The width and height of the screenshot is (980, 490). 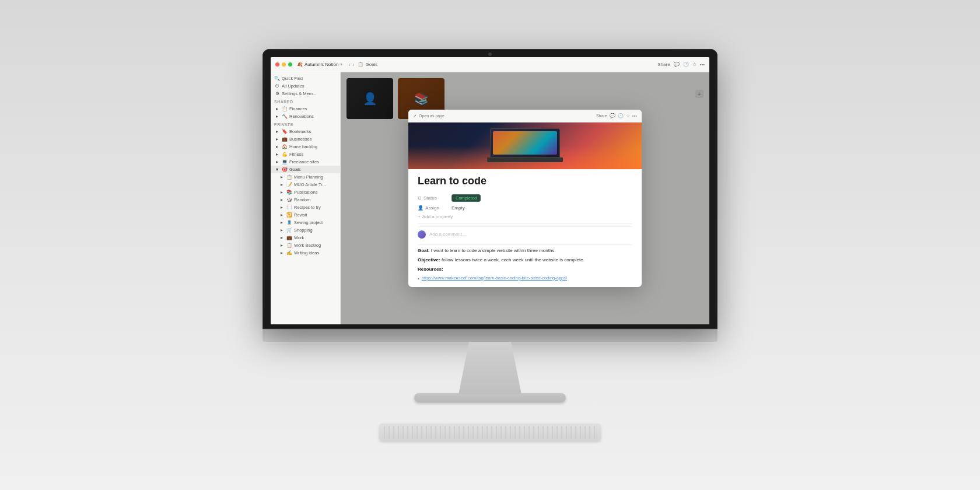 I want to click on modal-page-content: Learn to code ⊙ Status Completed, so click(x=525, y=228).